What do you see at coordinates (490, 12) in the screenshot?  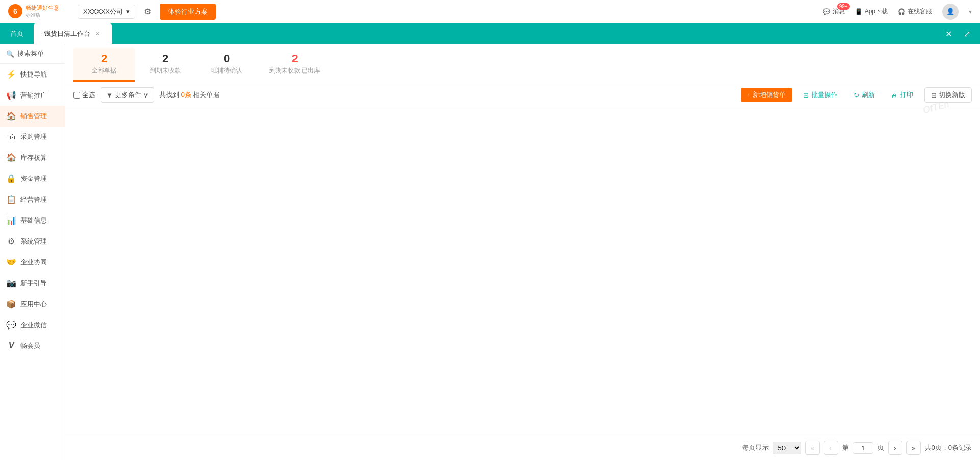 I see `top-header: 6 畅捷通好生意 标准版 XXXXXX公司 ▾ ⚙ 体验行业方案 💬 消息 99…` at bounding box center [490, 12].